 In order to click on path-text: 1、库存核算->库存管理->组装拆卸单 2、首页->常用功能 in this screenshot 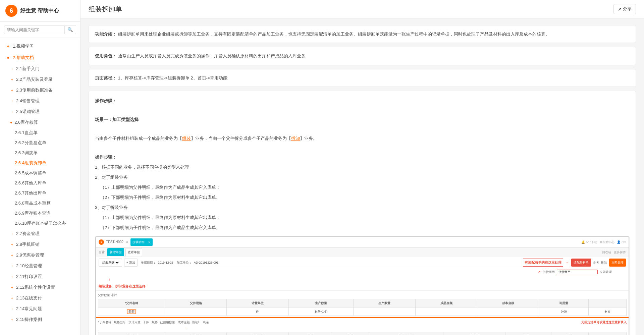, I will do `click(173, 78)`.